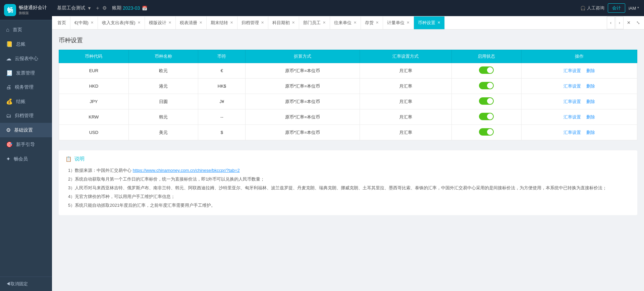  Describe the element at coordinates (186, 171) in the screenshot. I see `chinamoney-link: https://www.chinamoney.com.cn/chinese/bk…` at that location.